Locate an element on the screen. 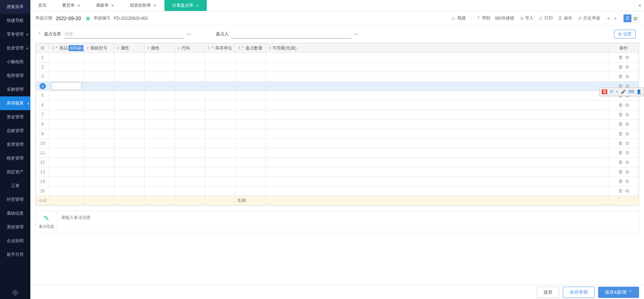  table-row: 5🗑⧉ is located at coordinates (337, 96).